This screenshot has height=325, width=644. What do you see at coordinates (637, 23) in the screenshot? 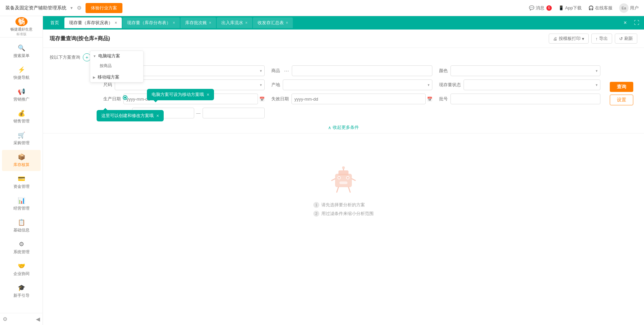
I see `tab-fullscreen-icon: ⛶` at bounding box center [637, 23].